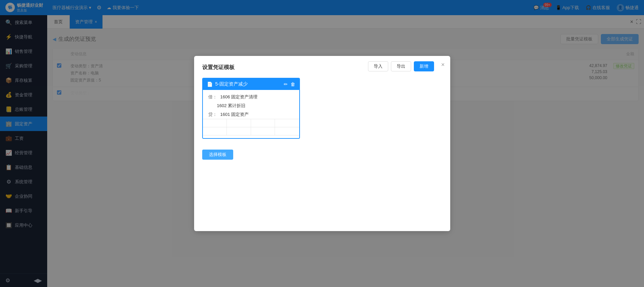 The height and width of the screenshot is (287, 644). I want to click on template-entry-1: 1602 累计折旧, so click(251, 106).